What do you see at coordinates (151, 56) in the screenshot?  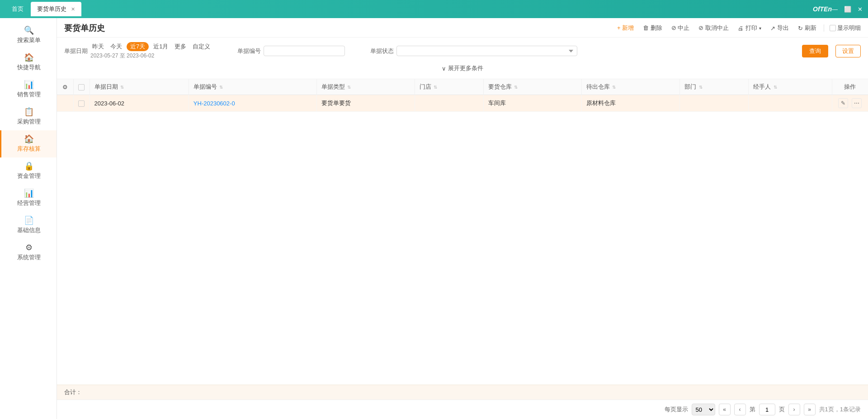 I see `date-range-display: 2023-05-27 至 2023-06-02` at bounding box center [151, 56].